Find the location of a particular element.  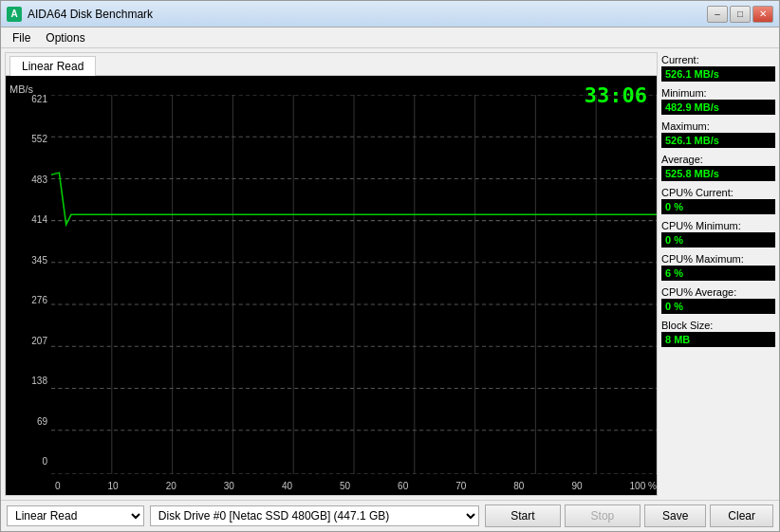

stat-average: Average: 525.8 MB/s is located at coordinates (718, 167).